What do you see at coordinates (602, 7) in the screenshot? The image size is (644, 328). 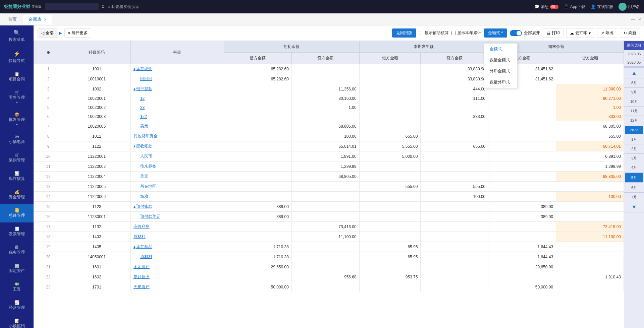 I see `online-service-action: 👤 在线客服` at bounding box center [602, 7].